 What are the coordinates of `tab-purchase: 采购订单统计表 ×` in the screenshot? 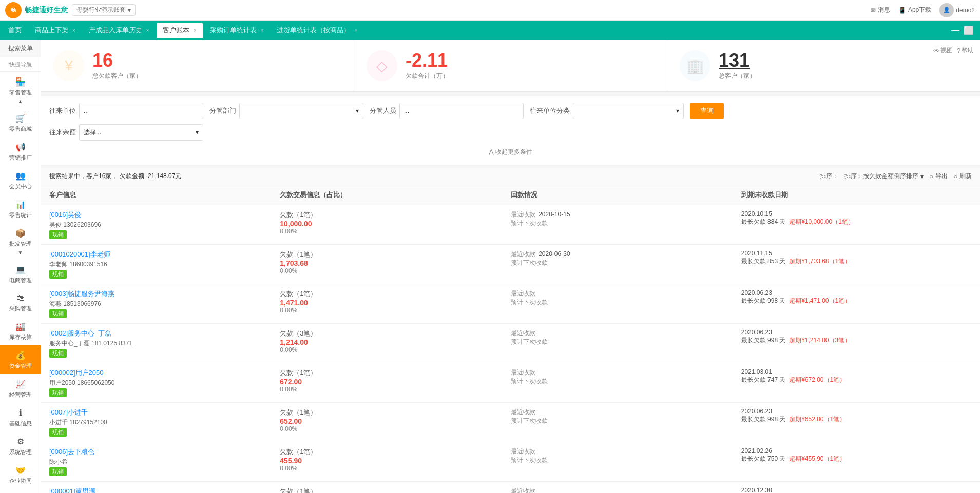 It's located at (237, 30).